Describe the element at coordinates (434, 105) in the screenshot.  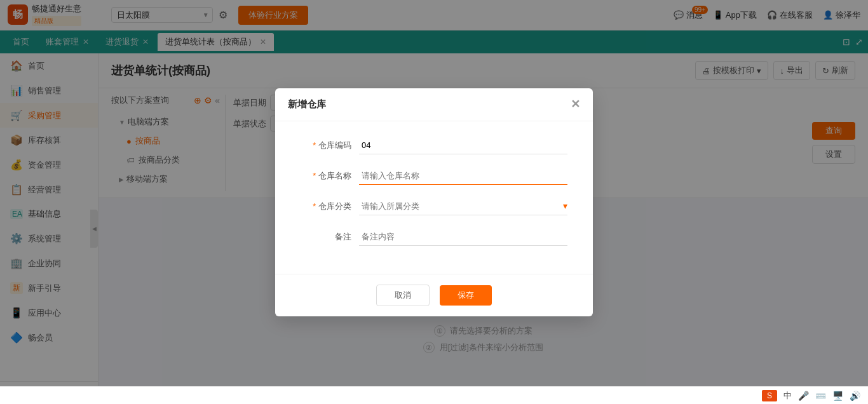
I see `modal-header: 新增仓库 ✕` at that location.